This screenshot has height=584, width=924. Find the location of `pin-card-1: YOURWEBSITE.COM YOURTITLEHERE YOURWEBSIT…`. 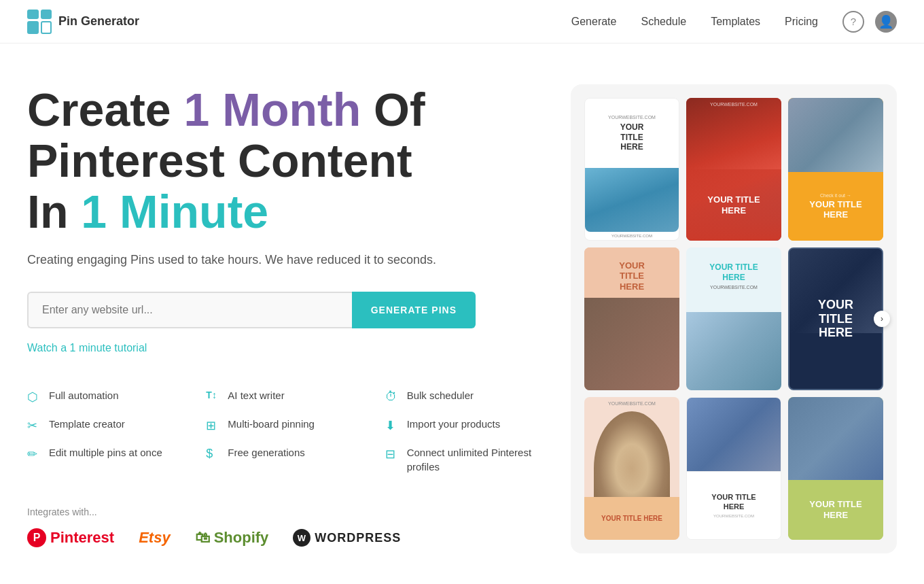

pin-card-1: YOURWEBSITE.COM YOURTITLEHERE YOURWEBSIT… is located at coordinates (632, 169).